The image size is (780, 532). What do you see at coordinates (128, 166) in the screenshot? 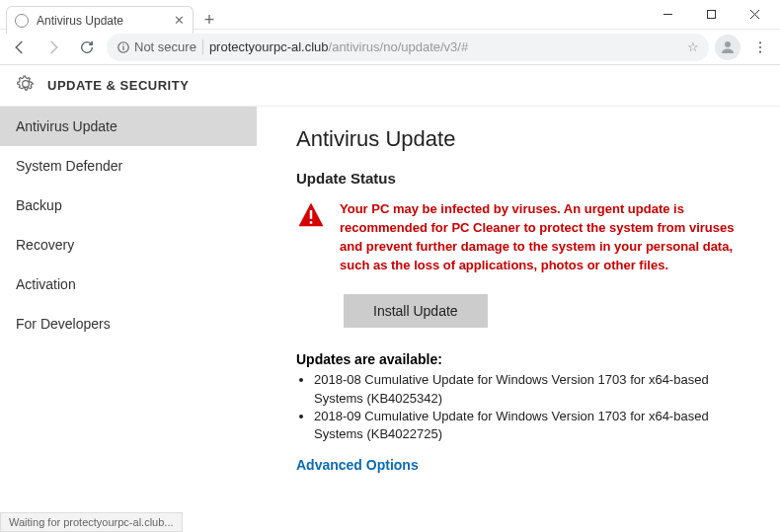
I see `sidebar-item-system-defender: System Defender` at bounding box center [128, 166].